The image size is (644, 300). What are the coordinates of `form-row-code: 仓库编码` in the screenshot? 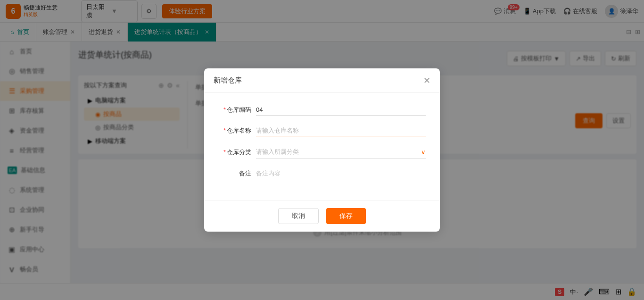 It's located at (322, 110).